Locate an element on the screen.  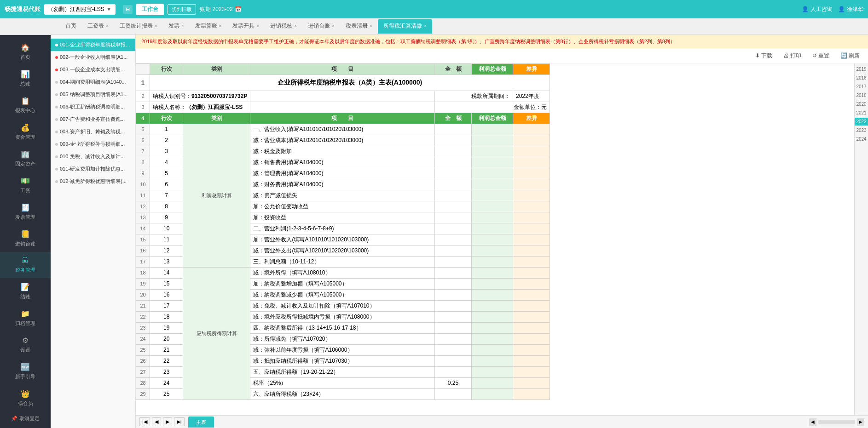
last-tab-button: ▶| is located at coordinates (179, 422).